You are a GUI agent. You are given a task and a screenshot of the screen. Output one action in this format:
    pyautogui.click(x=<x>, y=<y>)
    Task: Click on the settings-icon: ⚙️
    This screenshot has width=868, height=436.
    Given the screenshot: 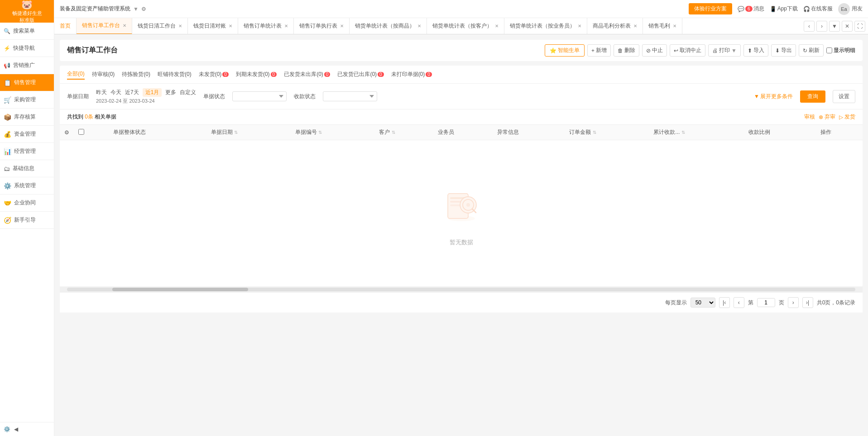 What is the action you would take?
    pyautogui.click(x=7, y=429)
    